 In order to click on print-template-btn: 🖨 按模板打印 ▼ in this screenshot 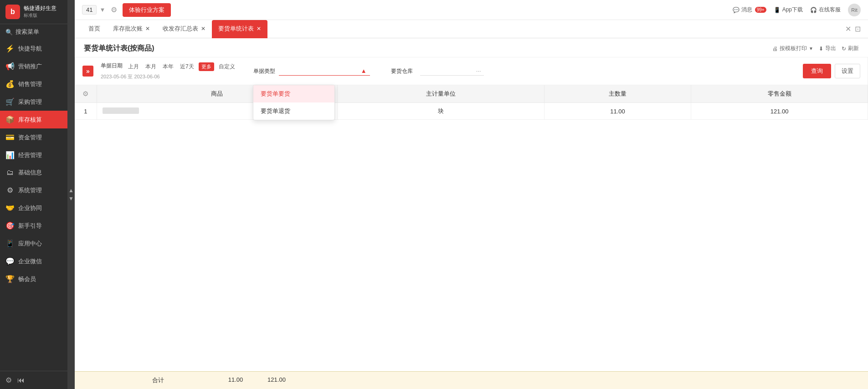, I will do `click(793, 48)`.